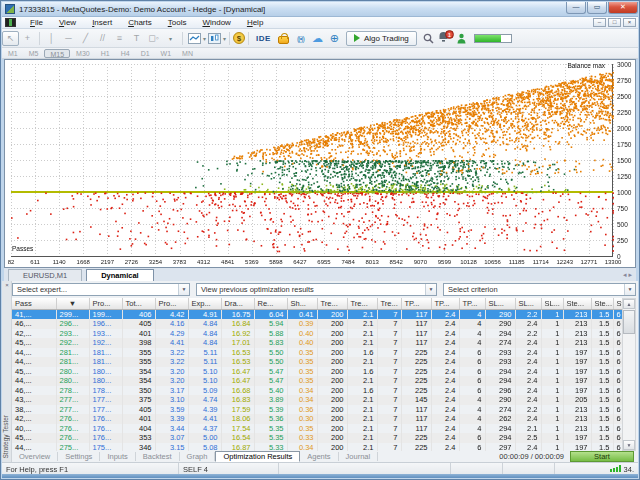 The height and width of the screenshot is (480, 640). I want to click on menu-item-help: Help, so click(255, 22).